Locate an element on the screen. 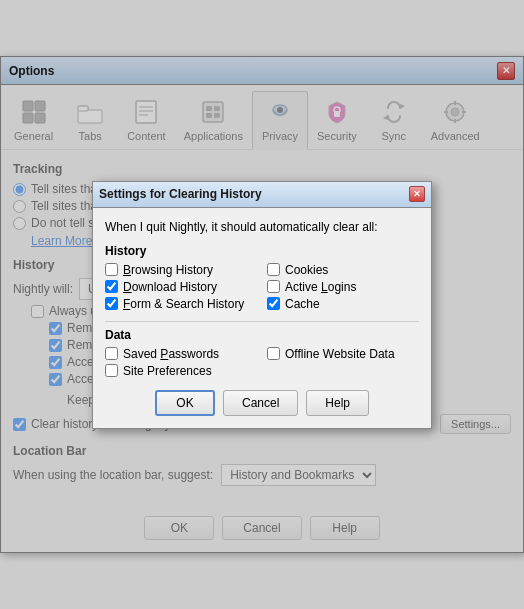 The width and height of the screenshot is (524, 609). modal-data-items: Saved Passwords Offline Website Data Sit… is located at coordinates (262, 362).